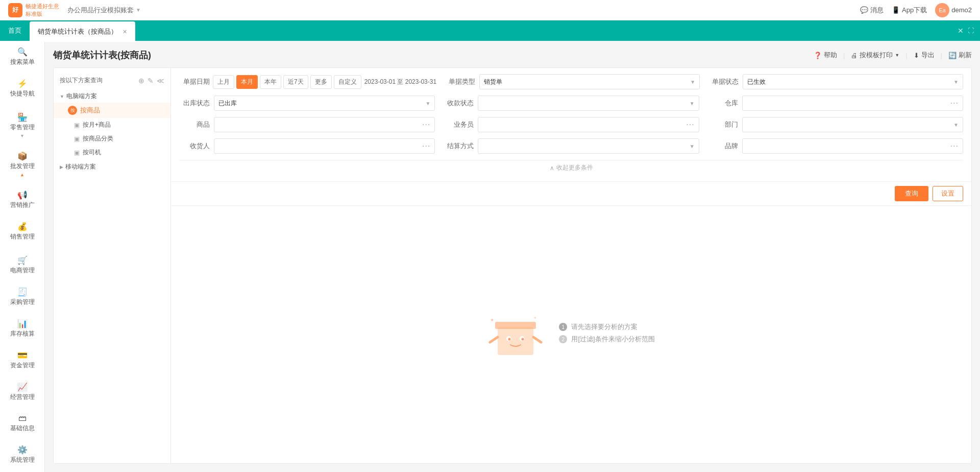  What do you see at coordinates (953, 10) in the screenshot?
I see `user-menu: Ea demo2` at bounding box center [953, 10].